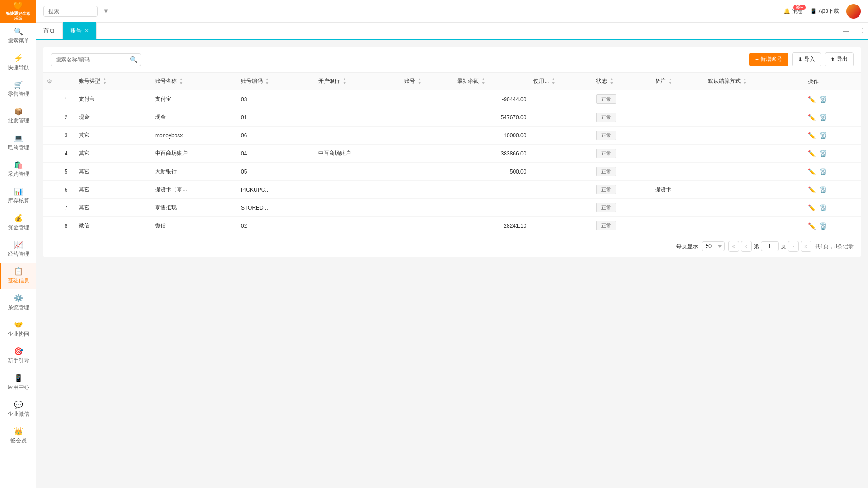 Image resolution: width=868 pixels, height=488 pixels. I want to click on sidebar-item-ecommerce-mgmt: 💻 电商管理, so click(18, 143).